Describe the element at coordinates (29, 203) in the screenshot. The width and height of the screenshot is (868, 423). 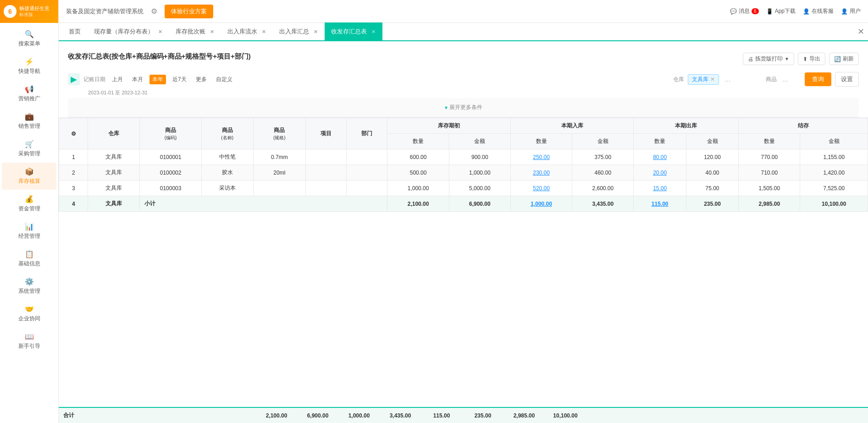
I see `sidebar-item-finance: 💰资金管理` at that location.